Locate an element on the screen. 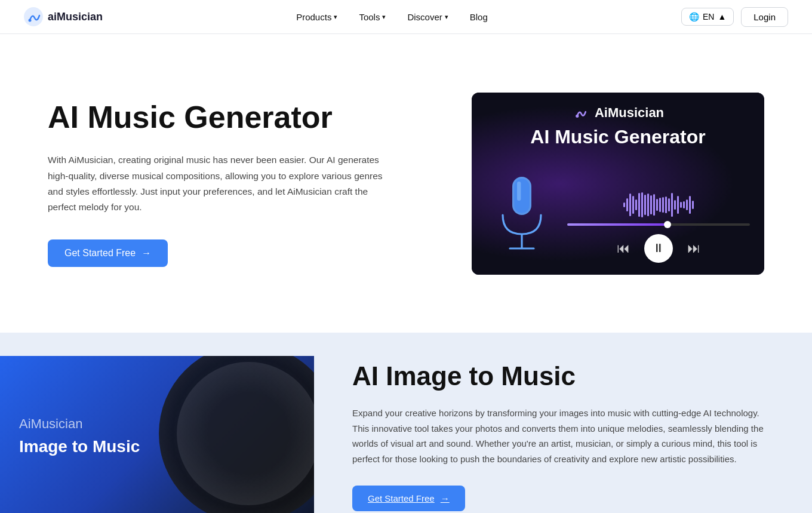 The width and height of the screenshot is (812, 513). login-button: Login is located at coordinates (764, 17).